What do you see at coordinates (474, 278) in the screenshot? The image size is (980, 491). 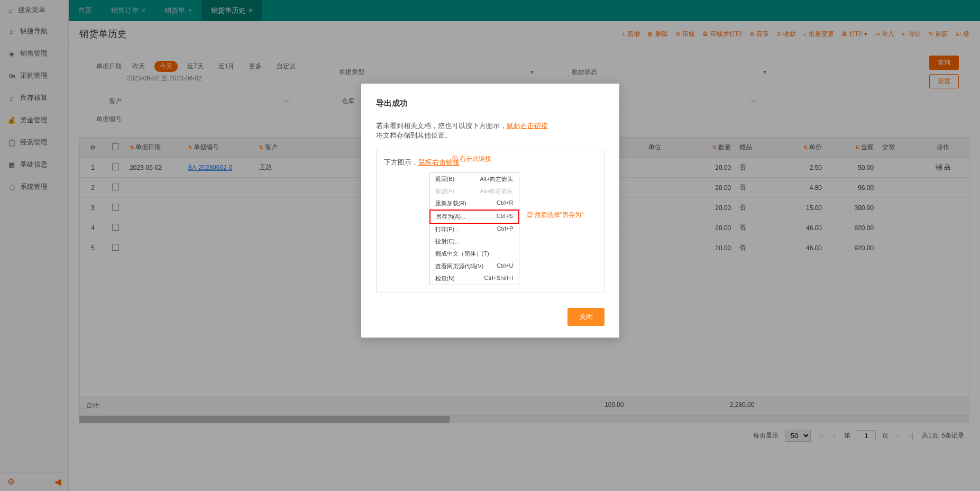 I see `menu-inspect: 检查(N)Ctrl+Shift+I` at bounding box center [474, 278].